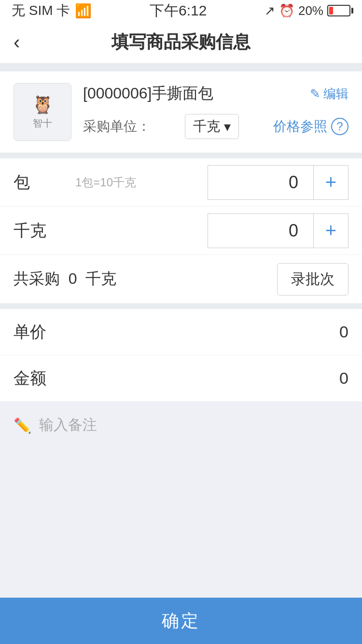 Image resolution: width=362 pixels, height=644 pixels. I want to click on brand-owl-icon: 🦉, so click(42, 105).